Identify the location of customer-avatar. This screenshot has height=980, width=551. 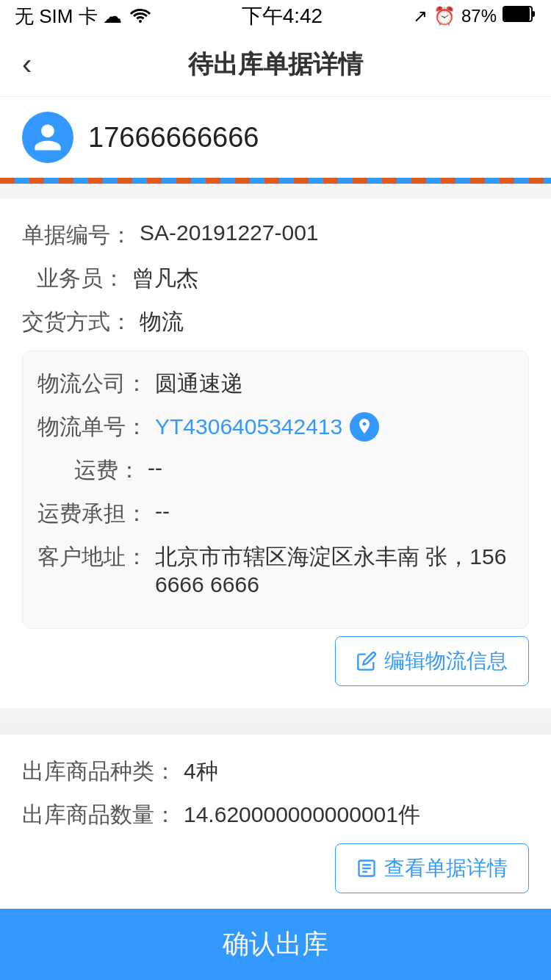
(48, 137).